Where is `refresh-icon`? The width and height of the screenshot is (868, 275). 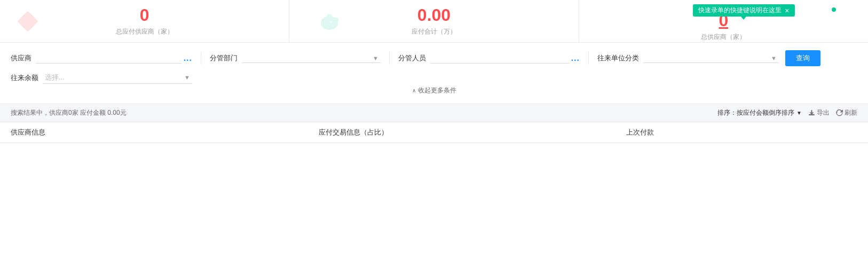 refresh-icon is located at coordinates (839, 113).